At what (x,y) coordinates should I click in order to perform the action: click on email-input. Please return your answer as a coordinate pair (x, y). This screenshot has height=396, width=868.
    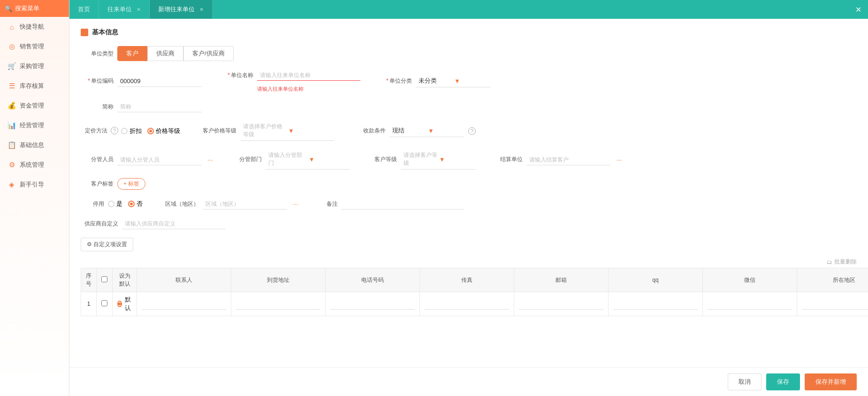
    Looking at the image, I should click on (561, 304).